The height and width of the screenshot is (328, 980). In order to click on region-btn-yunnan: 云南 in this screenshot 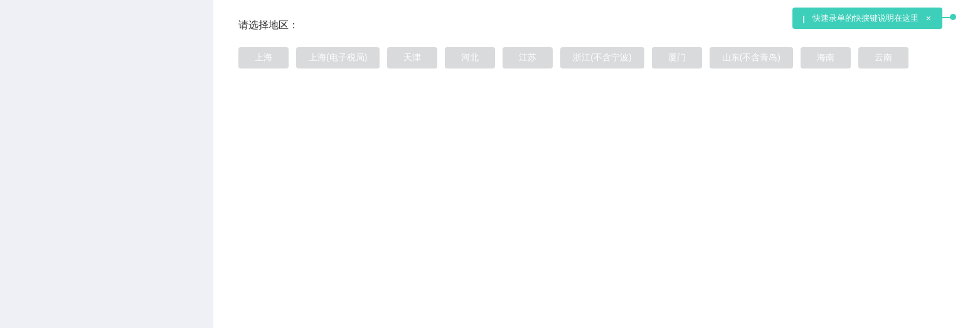, I will do `click(883, 58)`.